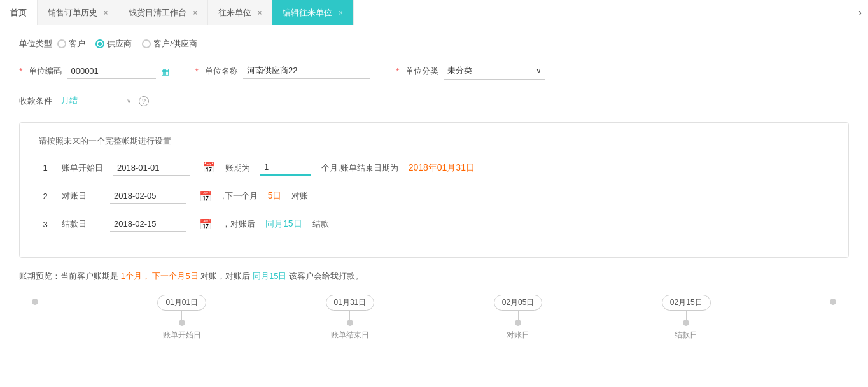  I want to click on period-reconcile-input, so click(148, 196).